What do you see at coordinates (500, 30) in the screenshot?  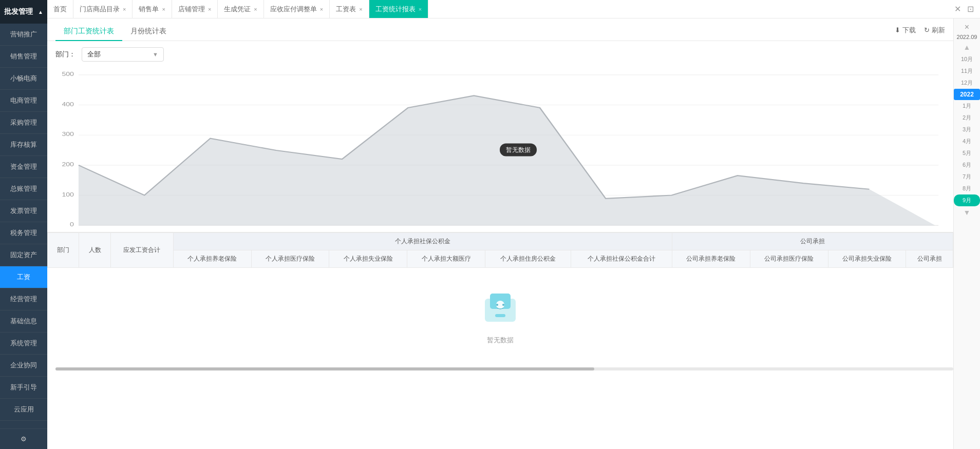 I see `sub-tabs: 部门工资统计表月份统计表 ⬇ 下载 ↻ 刷新` at bounding box center [500, 30].